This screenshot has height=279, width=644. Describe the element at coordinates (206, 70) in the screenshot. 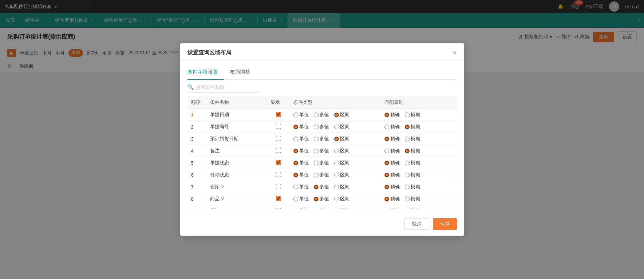

I see `tab-query-fields: 查询字段设置` at that location.